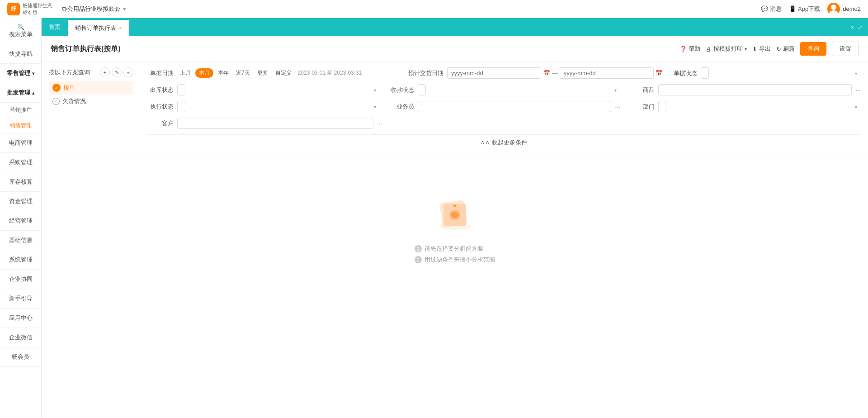 The width and height of the screenshot is (868, 418). I want to click on logo-text: 畅捷通好生意 标准版, so click(38, 9).